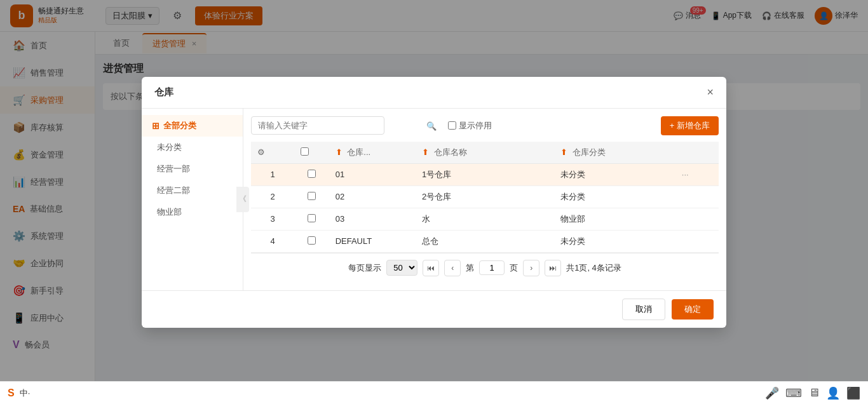 This screenshot has height=404, width=868. I want to click on warehouse-table: ⚙ ⬆ 仓库... ⬆, so click(485, 197).